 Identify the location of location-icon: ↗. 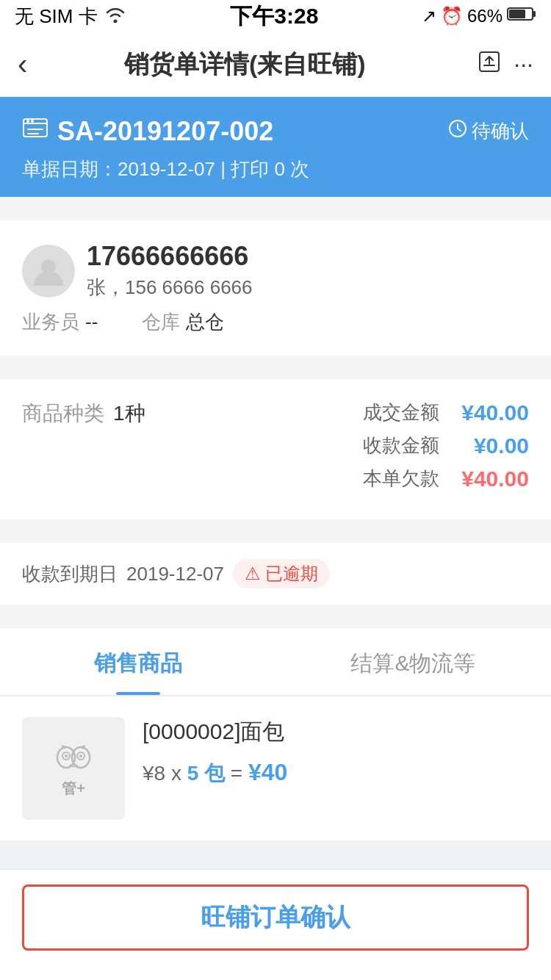
(429, 16).